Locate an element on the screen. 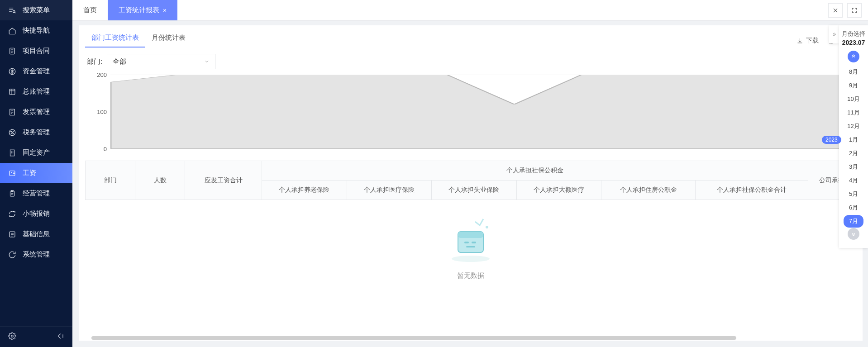 The height and width of the screenshot is (347, 868). month-option: 8月 is located at coordinates (854, 72).